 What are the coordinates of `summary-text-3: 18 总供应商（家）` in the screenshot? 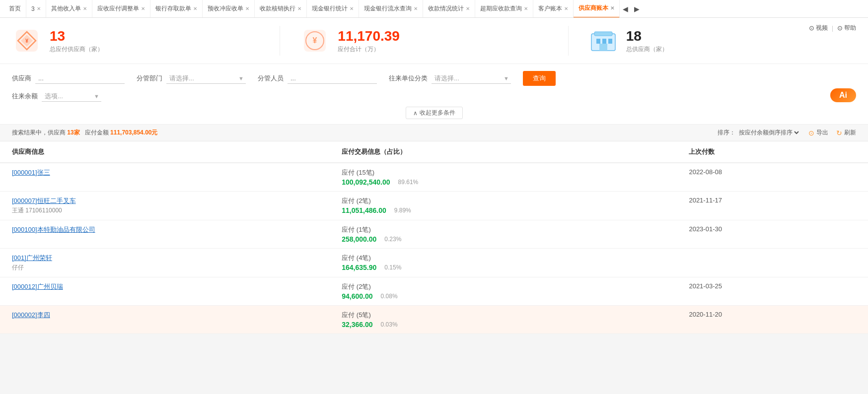 It's located at (647, 41).